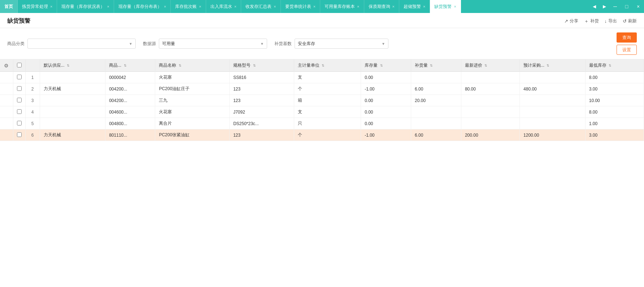 The image size is (644, 287). What do you see at coordinates (598, 65) in the screenshot?
I see `th-min-inventory-label: 最低库存` at bounding box center [598, 65].